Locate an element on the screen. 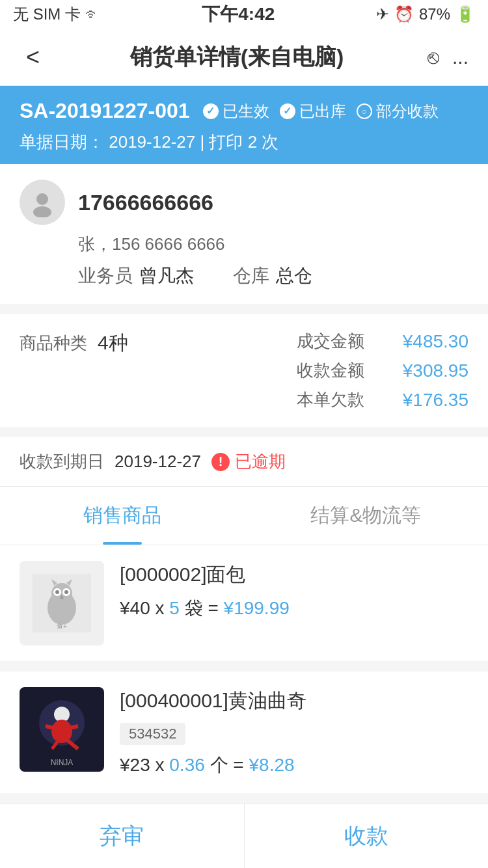 This screenshot has width=488, height=868. debt-label: 本单欠款 is located at coordinates (331, 400).